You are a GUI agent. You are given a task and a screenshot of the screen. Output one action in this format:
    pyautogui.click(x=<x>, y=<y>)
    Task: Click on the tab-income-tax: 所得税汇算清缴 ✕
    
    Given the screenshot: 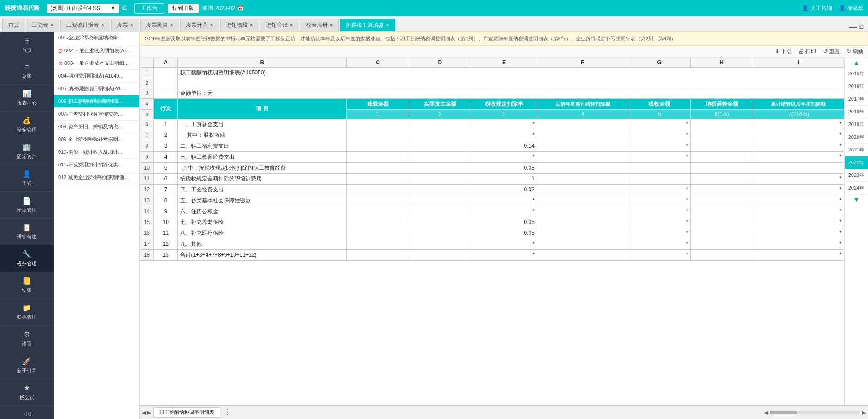 What is the action you would take?
    pyautogui.click(x=368, y=25)
    